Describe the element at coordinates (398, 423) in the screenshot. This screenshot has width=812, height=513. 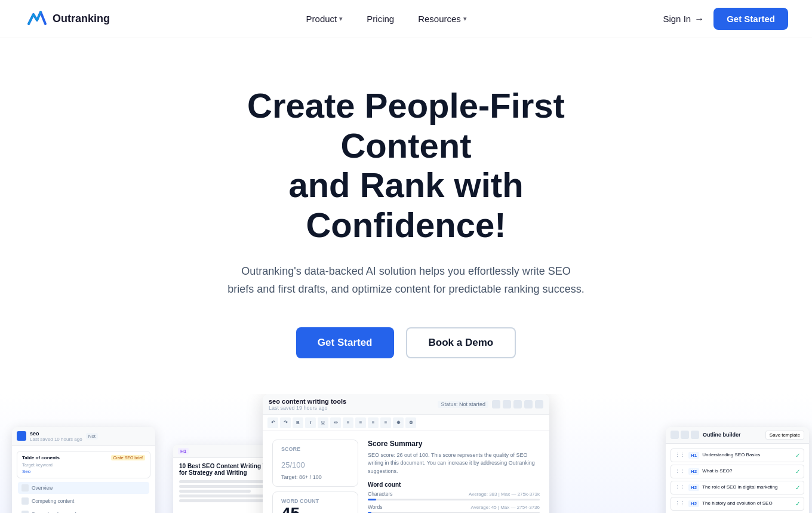
I see `format-icon: ⊕` at that location.